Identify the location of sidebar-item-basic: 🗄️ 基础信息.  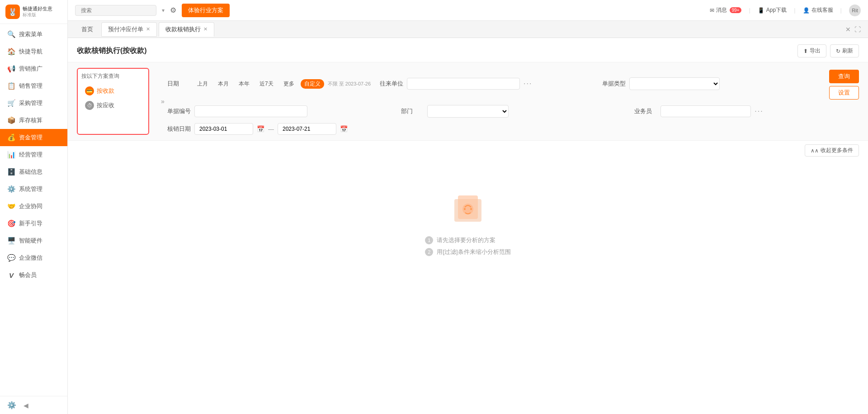
(33, 172).